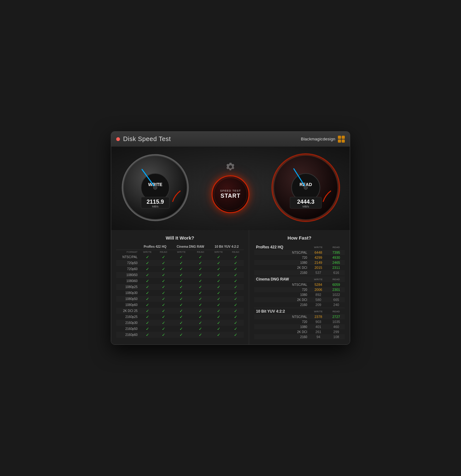 The width and height of the screenshot is (461, 476). What do you see at coordinates (282, 317) in the screenshot?
I see `hf-format: NTSC/PAL` at bounding box center [282, 317].